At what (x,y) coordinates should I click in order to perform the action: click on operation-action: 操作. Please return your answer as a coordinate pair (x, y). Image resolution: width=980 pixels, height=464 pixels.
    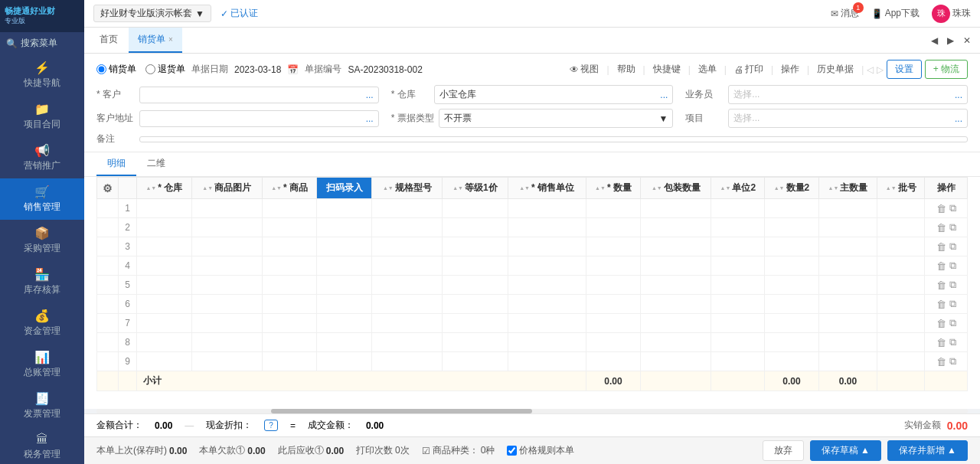
    Looking at the image, I should click on (790, 69).